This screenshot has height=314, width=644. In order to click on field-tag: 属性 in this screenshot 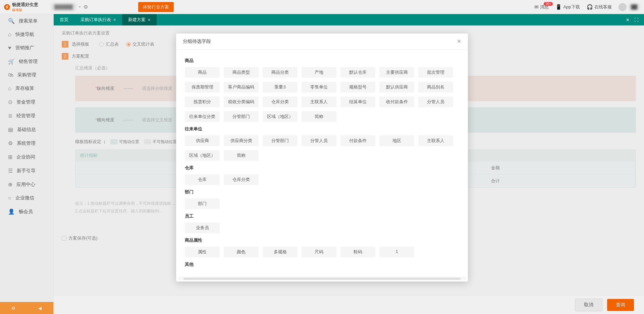, I will do `click(202, 252)`.